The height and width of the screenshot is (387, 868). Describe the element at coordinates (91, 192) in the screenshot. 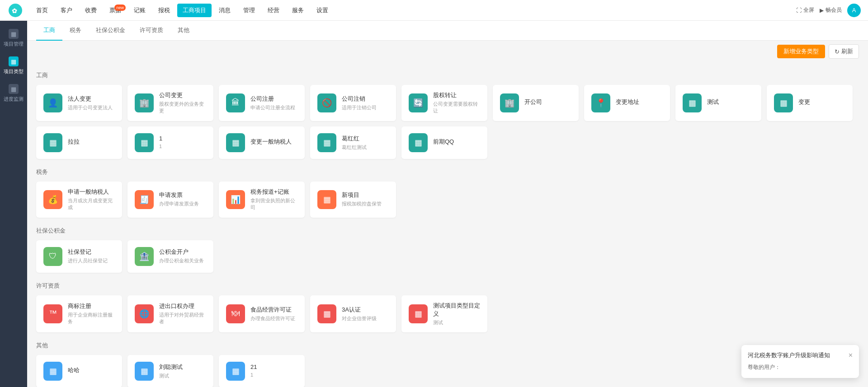

I see `card-title-text: 申请一般纳税人` at that location.